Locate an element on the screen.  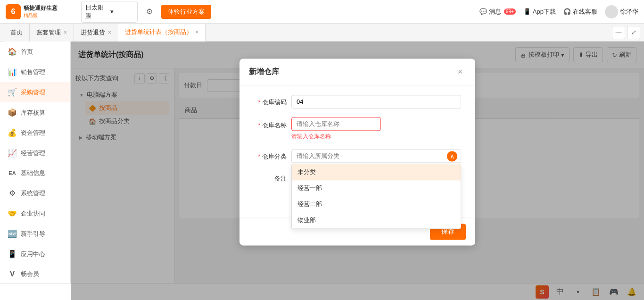
modal-header: 新增仓库 × is located at coordinates (357, 72).